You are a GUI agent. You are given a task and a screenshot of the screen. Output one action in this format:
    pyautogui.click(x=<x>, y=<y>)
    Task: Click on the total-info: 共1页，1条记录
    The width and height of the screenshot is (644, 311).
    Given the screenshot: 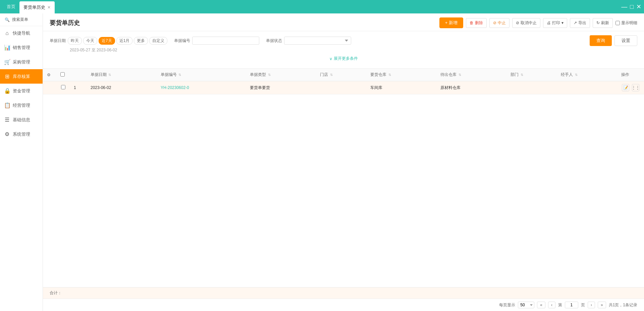 What is the action you would take?
    pyautogui.click(x=623, y=305)
    